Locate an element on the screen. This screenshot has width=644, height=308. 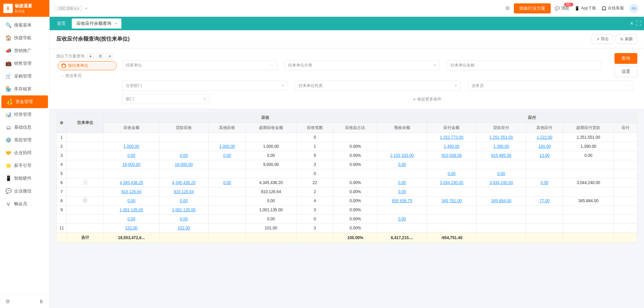
cell-qt_yf: 77.00 is located at coordinates (544, 201).